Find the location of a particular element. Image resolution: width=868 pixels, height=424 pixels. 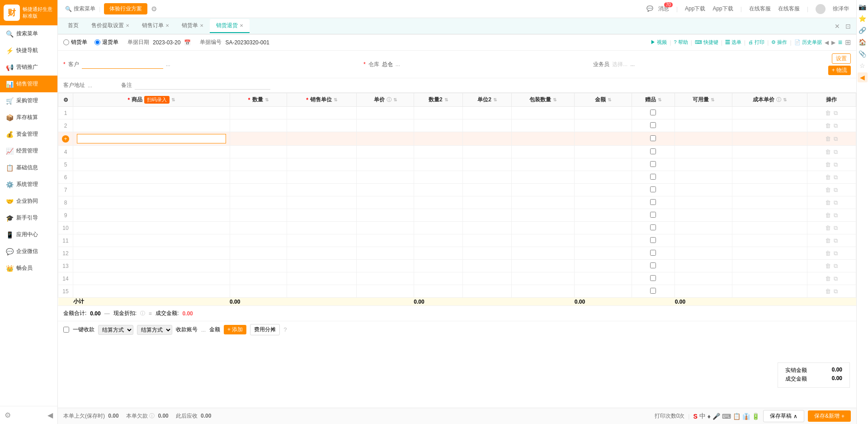

row-copy-9: ⧉ is located at coordinates (835, 215).